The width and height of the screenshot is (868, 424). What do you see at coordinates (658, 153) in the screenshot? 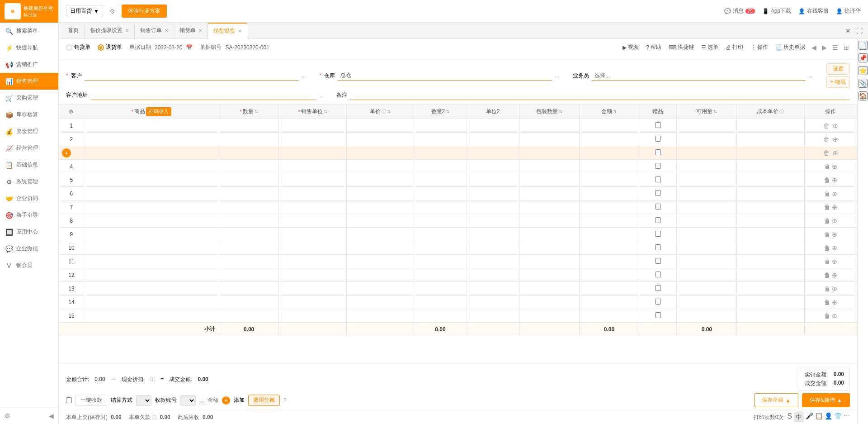
I see `gift-cell-active` at bounding box center [658, 153].